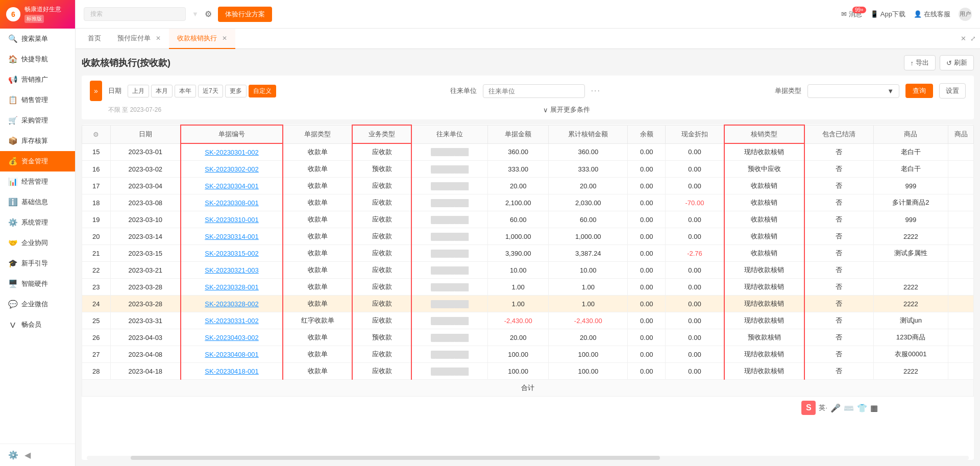 This screenshot has width=980, height=466. Describe the element at coordinates (528, 287) in the screenshot. I see `table-row: 23 2023-03-28 SK-20230328-001 收款单 应收款 ██…` at that location.